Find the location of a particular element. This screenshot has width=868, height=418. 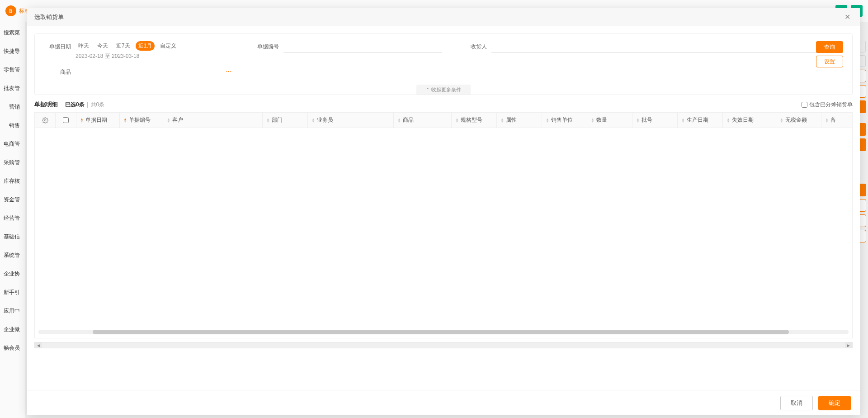

th-pdate: ▲▼生产日期 is located at coordinates (700, 120).